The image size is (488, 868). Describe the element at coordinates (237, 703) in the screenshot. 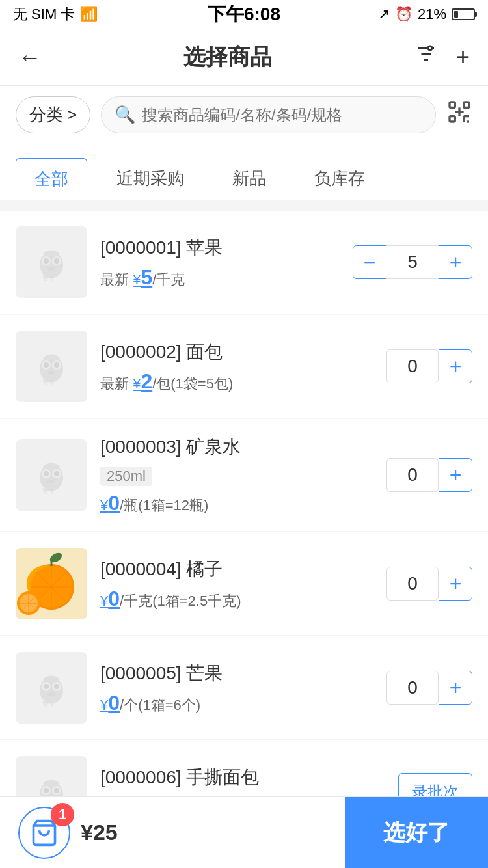

I see `product-price: ¥0/个(1箱=6个)` at that location.